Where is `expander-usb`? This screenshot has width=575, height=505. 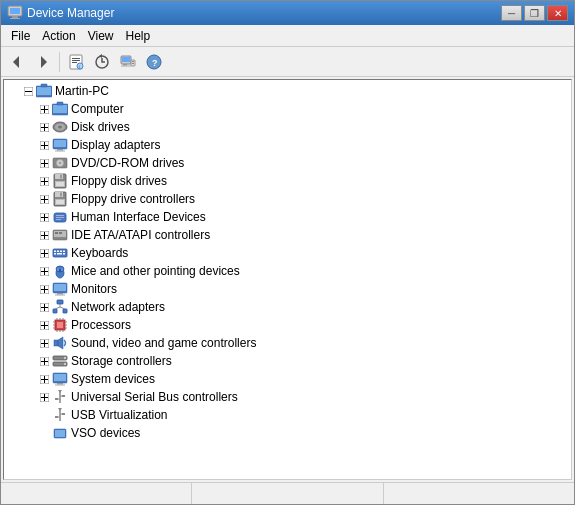 expander-usb is located at coordinates (44, 397).